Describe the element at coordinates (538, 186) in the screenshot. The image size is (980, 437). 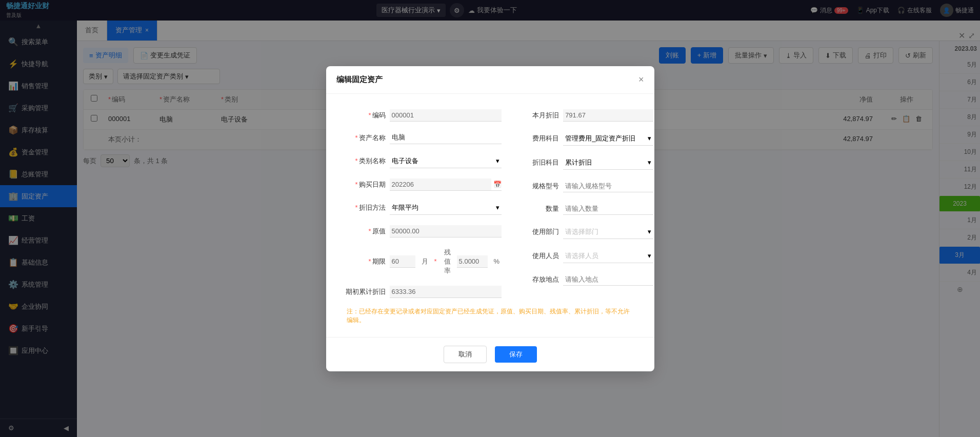
I see `spec-label: 规格型号` at that location.